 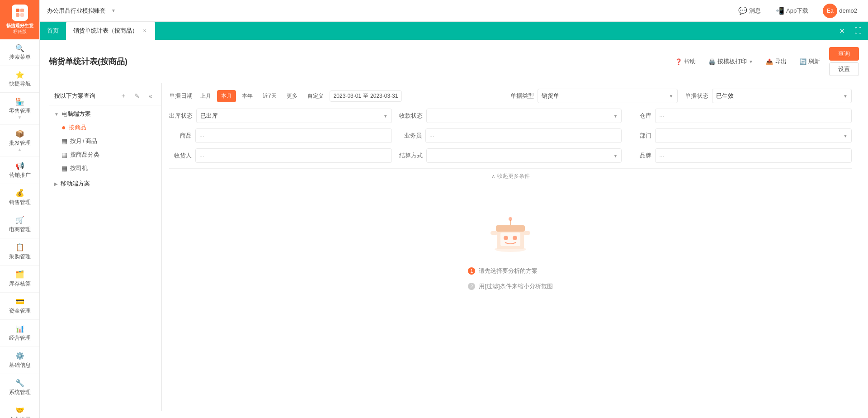 What do you see at coordinates (731, 62) in the screenshot?
I see `print-button: 🖨️ 按模板打印 ▼` at bounding box center [731, 62].